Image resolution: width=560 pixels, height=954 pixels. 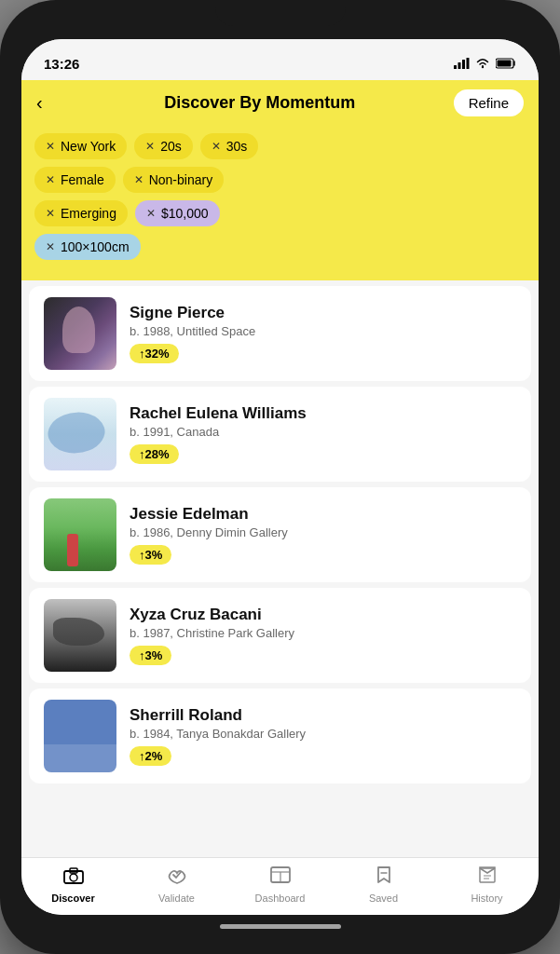 What do you see at coordinates (280, 434) in the screenshot?
I see `artist-card-rachel-eulena-williams: Rachel Eulena Williams b. 1991, Canada ↑…` at bounding box center [280, 434].